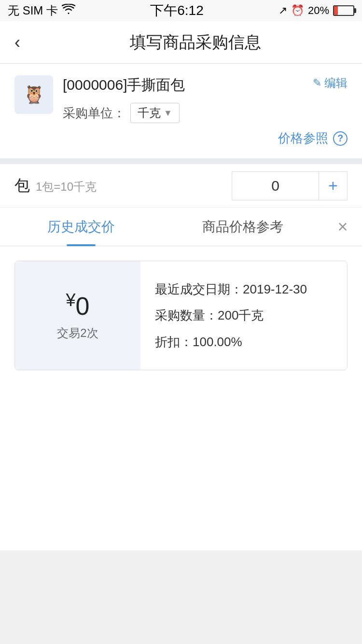 The height and width of the screenshot is (644, 362). What do you see at coordinates (244, 289) in the screenshot?
I see `recent-date-row: 最近成交日期：2019-12-30` at bounding box center [244, 289].